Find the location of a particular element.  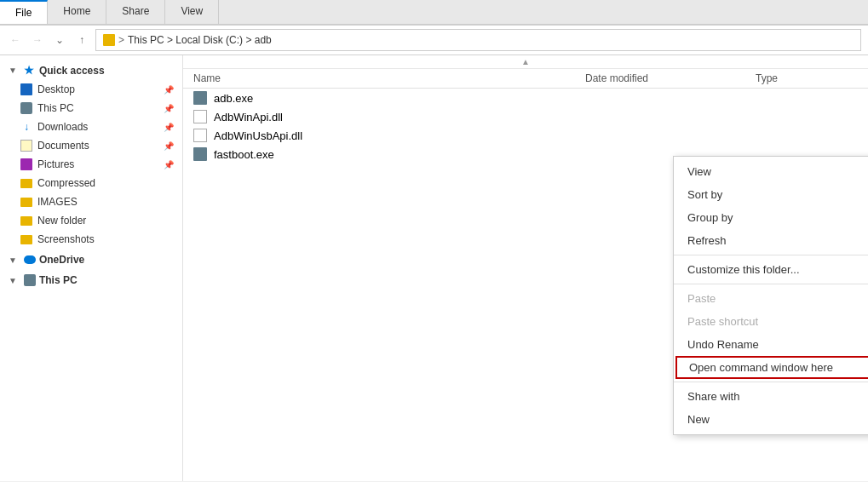

sidebar-item-thispc: This PC 📌 is located at coordinates (91, 108).